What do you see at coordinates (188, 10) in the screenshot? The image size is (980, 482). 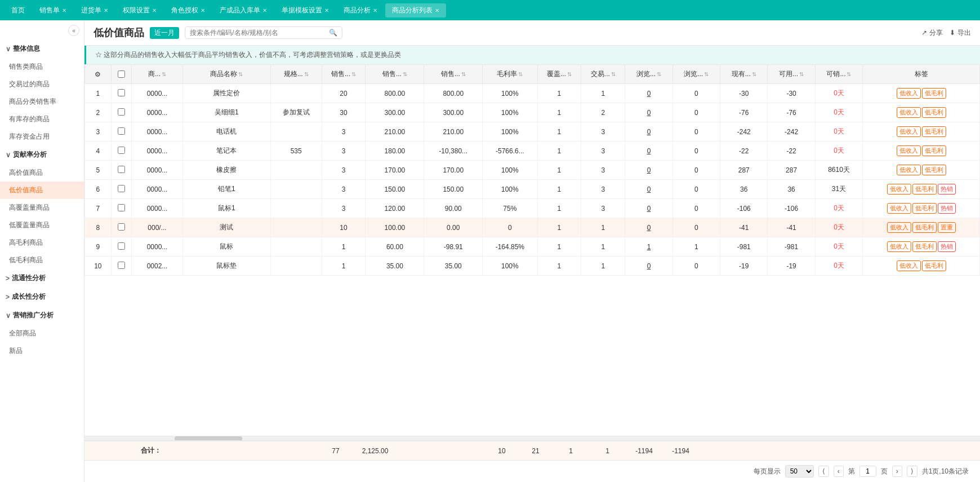 I see `nav-role-auth: 角色授权 ✕` at bounding box center [188, 10].